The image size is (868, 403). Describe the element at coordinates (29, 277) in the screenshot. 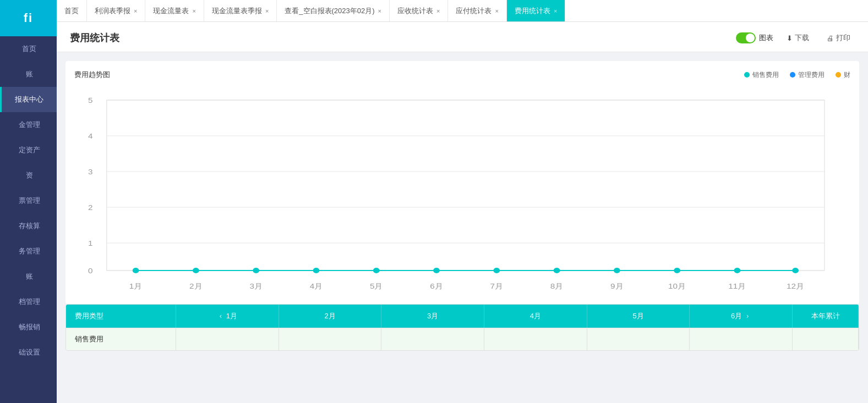

I see `sidebar-item-ledger: 账` at that location.